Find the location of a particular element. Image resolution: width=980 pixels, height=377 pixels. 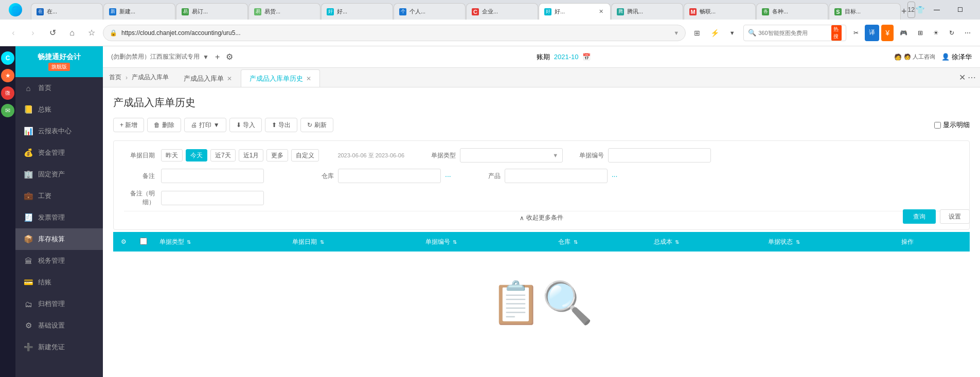

th-doc-type: 单据类型 ⇅ is located at coordinates (220, 242).